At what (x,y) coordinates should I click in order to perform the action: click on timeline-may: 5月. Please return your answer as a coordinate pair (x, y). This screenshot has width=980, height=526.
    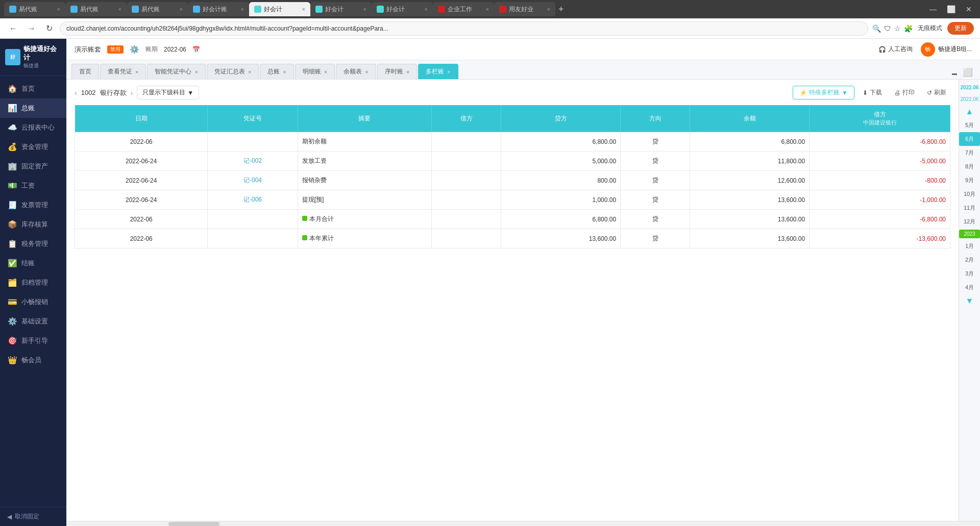
    Looking at the image, I should click on (970, 126).